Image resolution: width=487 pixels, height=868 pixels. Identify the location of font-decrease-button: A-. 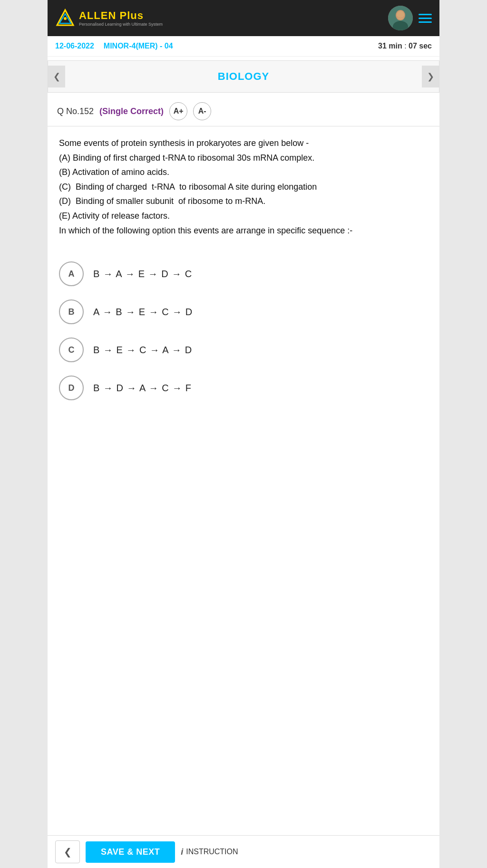
(202, 111).